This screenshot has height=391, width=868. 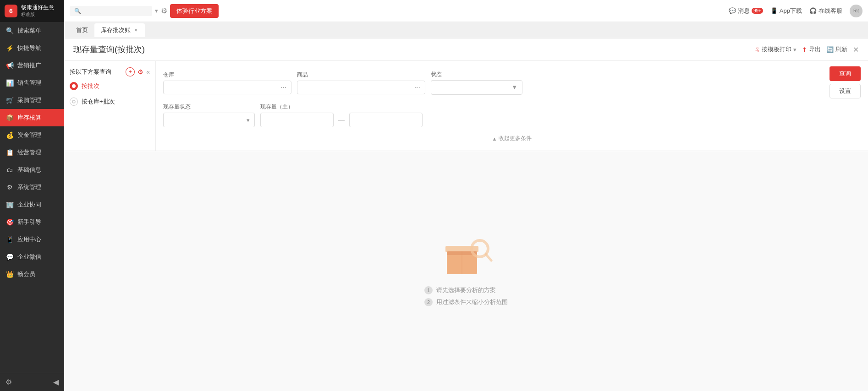 I want to click on refresh-btn: 🔄 刷新, so click(x=837, y=49).